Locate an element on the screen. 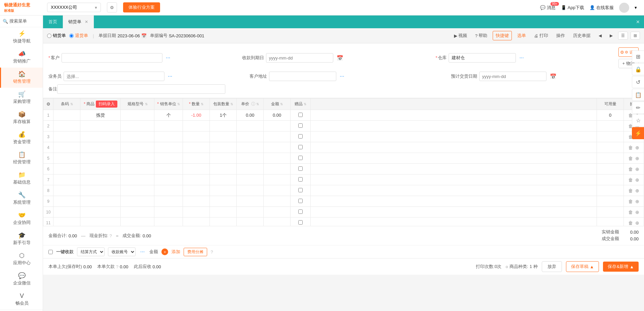  avatar is located at coordinates (624, 8).